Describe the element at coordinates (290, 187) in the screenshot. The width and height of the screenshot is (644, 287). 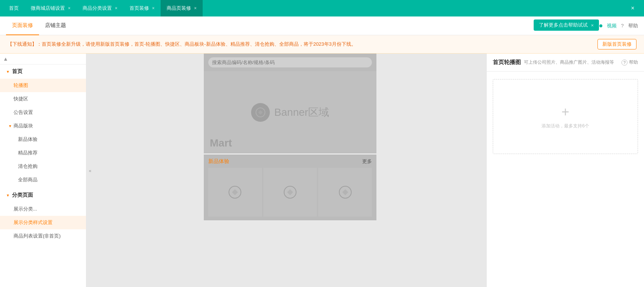
I see `preview-new-products-section: 新品体验 更多` at that location.